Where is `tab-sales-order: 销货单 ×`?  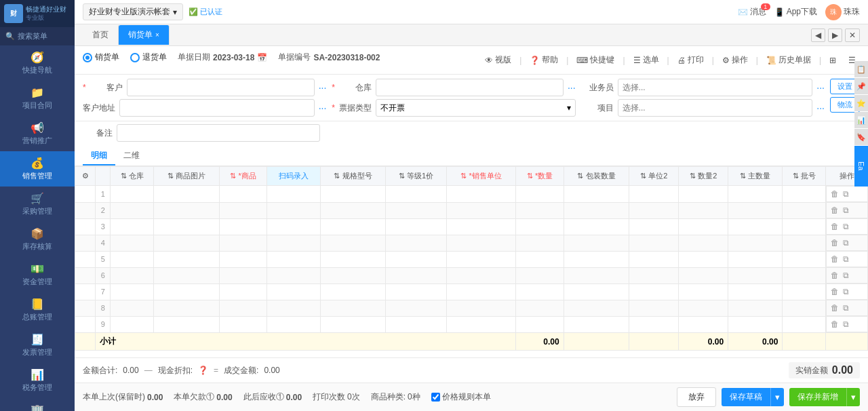
tab-sales-order: 销货单 × is located at coordinates (144, 35).